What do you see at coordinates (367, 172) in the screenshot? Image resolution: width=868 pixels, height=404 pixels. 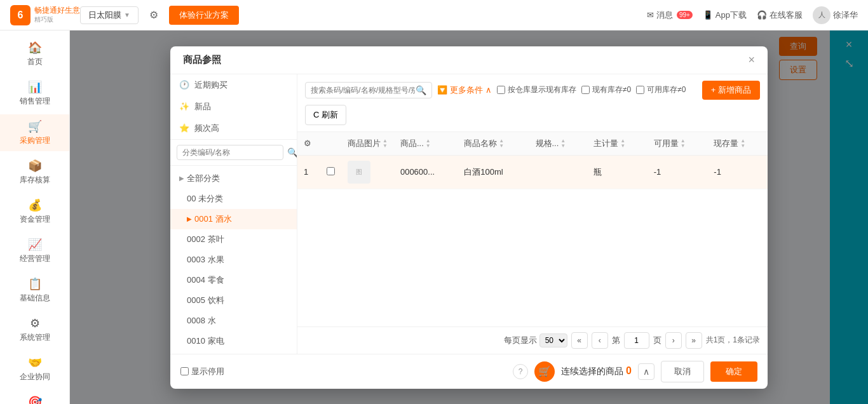 I see `row-image: 图` at bounding box center [367, 172].